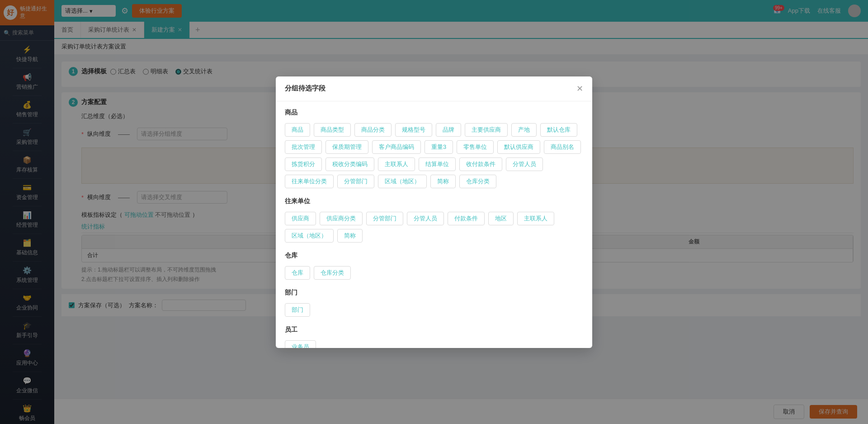 This screenshot has height=424, width=868. What do you see at coordinates (439, 147) in the screenshot?
I see `field-tag: 重量3` at bounding box center [439, 147].